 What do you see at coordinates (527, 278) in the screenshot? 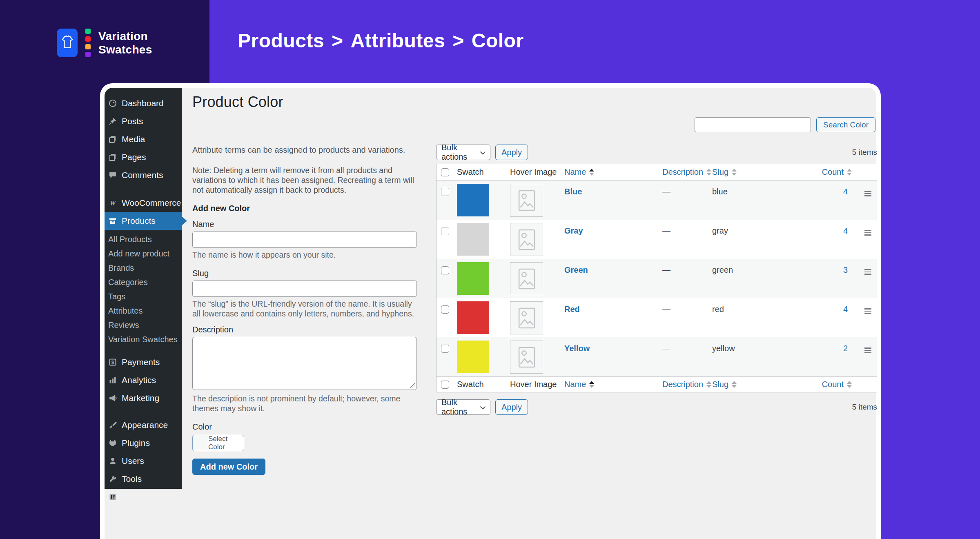
I see `hover-image-placeholder` at bounding box center [527, 278].